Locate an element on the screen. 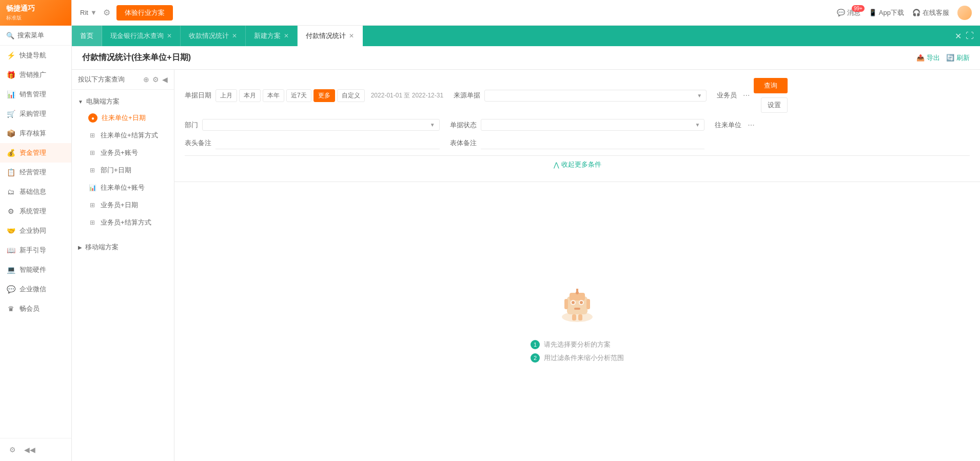 This screenshot has height=461, width=980. dept-select: ▼ is located at coordinates (321, 125).